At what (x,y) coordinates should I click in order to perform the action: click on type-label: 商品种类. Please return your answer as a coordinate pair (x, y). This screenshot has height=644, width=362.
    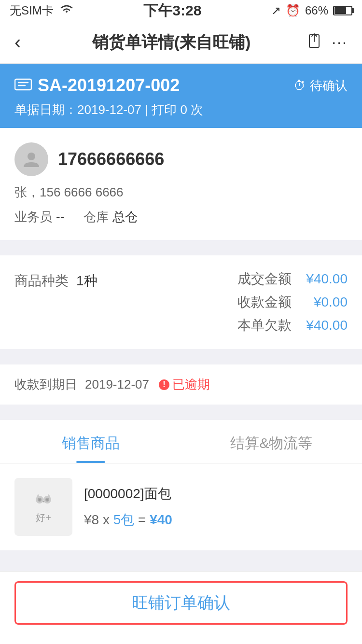
    Looking at the image, I should click on (42, 281).